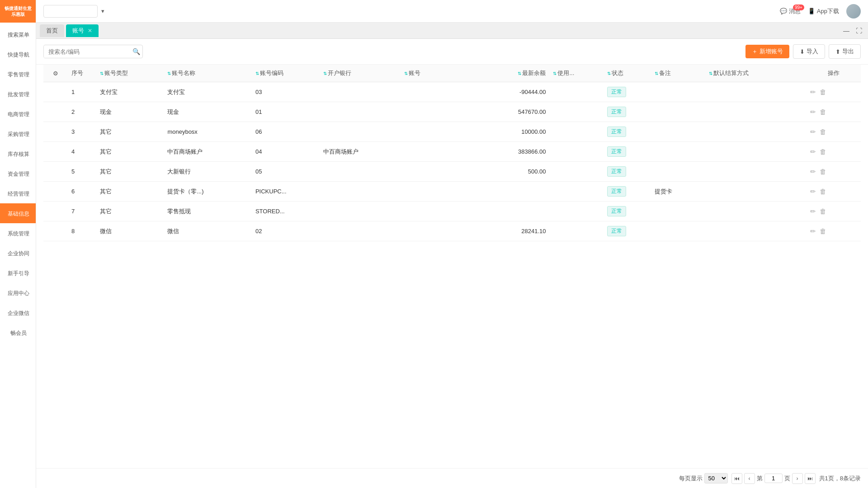  What do you see at coordinates (678, 73) in the screenshot?
I see `col-remark: ⇅备注` at bounding box center [678, 73].